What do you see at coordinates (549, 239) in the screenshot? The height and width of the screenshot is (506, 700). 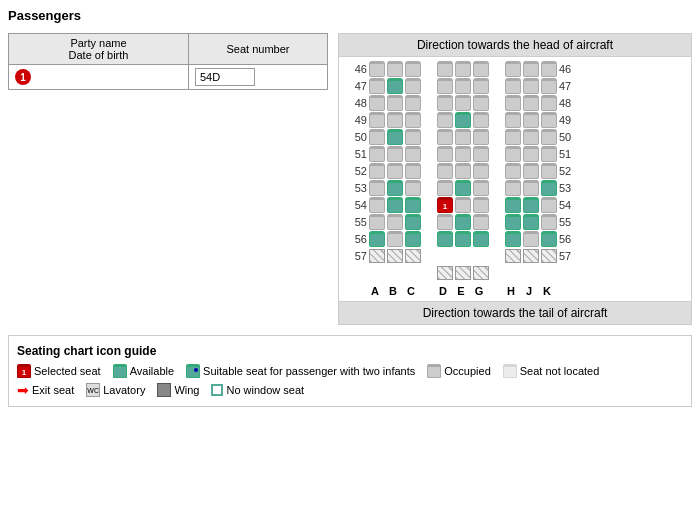 I see `seat-56K` at bounding box center [549, 239].